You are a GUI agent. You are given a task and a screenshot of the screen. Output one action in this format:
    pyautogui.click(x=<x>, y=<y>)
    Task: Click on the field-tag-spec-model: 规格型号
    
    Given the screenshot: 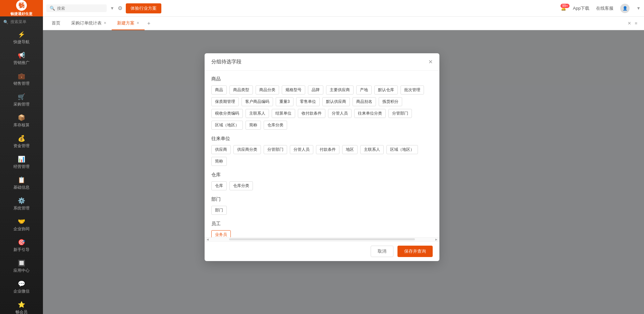 What is the action you would take?
    pyautogui.click(x=293, y=90)
    